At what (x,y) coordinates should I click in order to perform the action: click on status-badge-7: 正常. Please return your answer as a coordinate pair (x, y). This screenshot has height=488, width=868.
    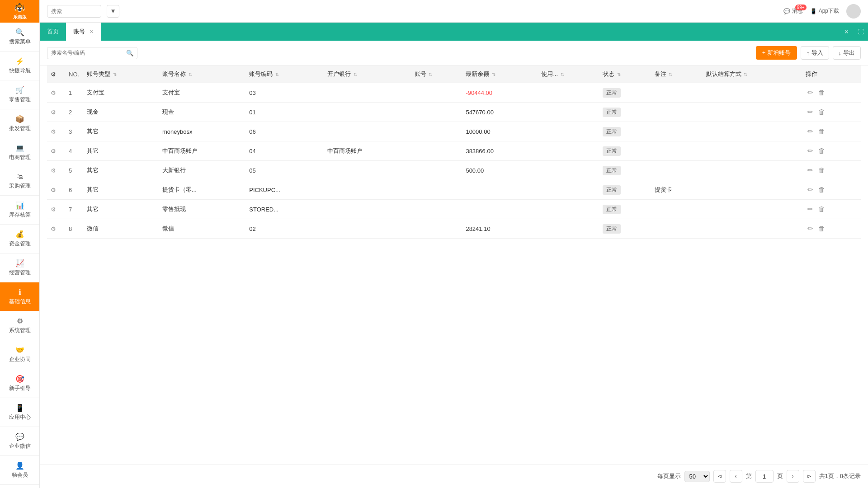
    Looking at the image, I should click on (612, 229).